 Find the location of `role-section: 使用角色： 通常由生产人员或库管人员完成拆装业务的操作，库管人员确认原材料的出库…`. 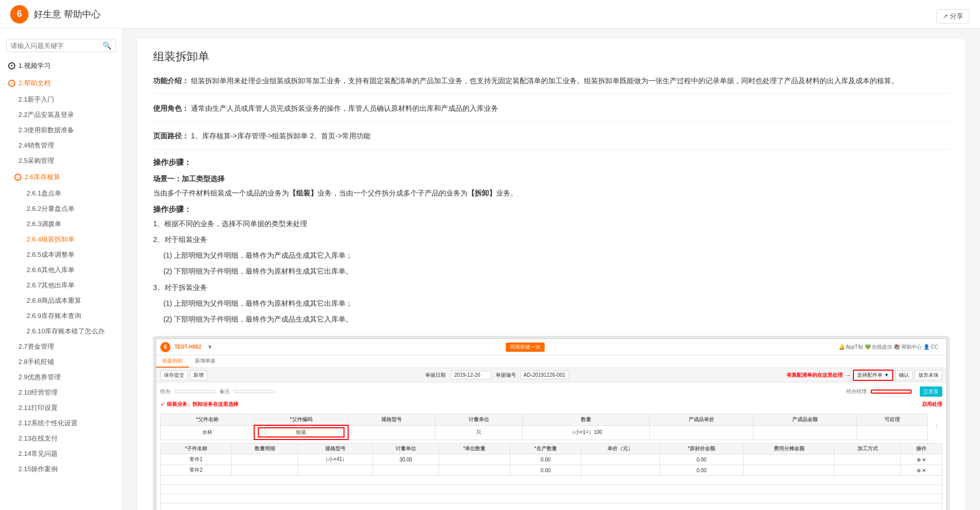

role-section: 使用角色： 通常由生产人员或库管人员完成拆装业务的操作，库管人员确认原材料的出库… is located at coordinates (551, 112).